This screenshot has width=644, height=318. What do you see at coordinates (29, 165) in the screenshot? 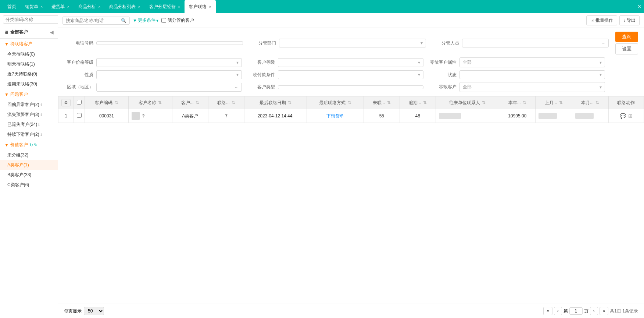
I see `sidebar-item-class-a: A类客户(1)` at bounding box center [29, 165].